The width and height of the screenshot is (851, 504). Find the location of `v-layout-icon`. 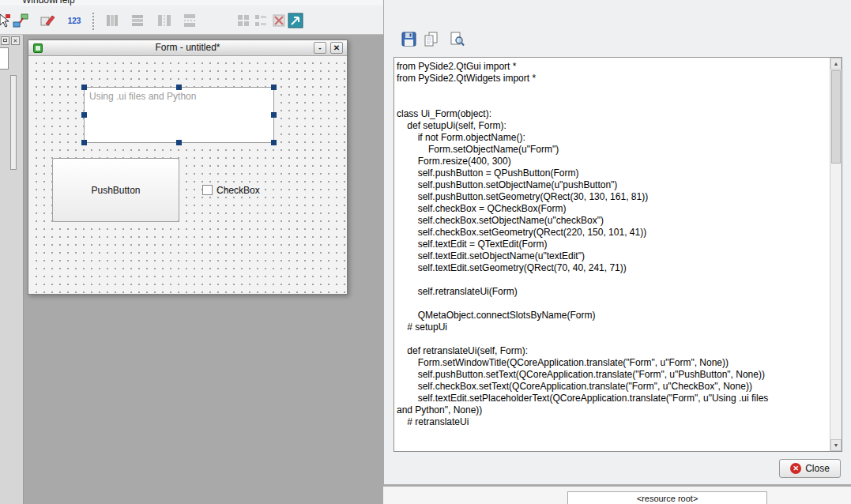

v-layout-icon is located at coordinates (137, 21).